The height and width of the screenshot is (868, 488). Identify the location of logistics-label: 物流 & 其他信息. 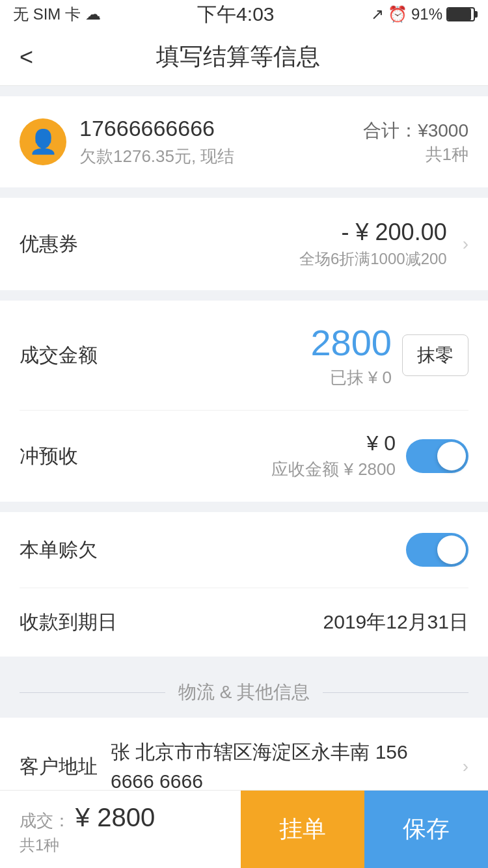
(244, 692).